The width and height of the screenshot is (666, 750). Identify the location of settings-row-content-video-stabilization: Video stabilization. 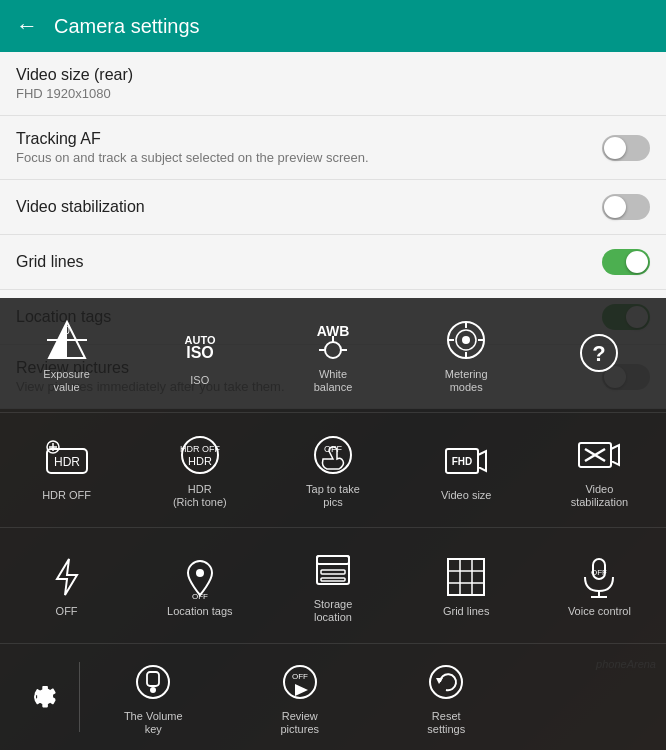
(309, 207).